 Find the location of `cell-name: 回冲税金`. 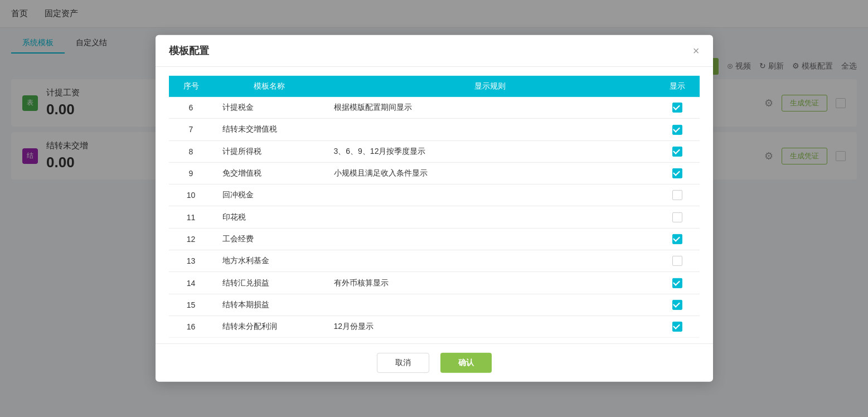

cell-name: 回冲税金 is located at coordinates (269, 195).